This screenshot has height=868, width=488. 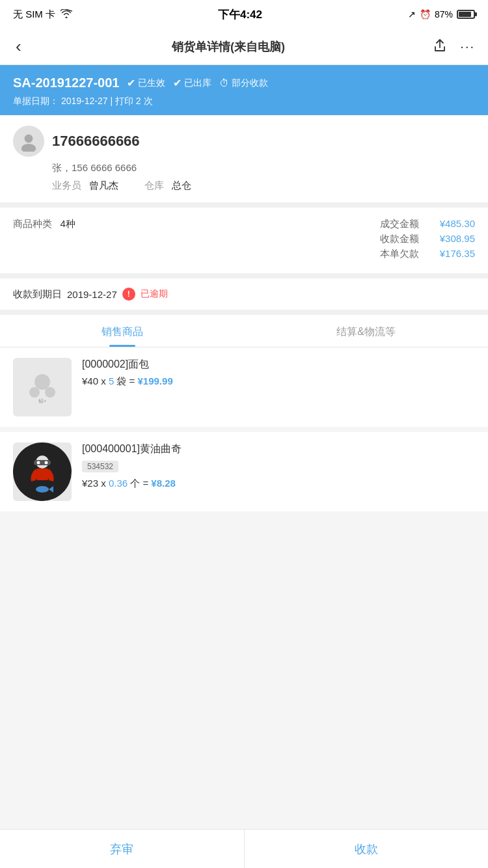 I want to click on summary-left: 商品种类 4种, so click(x=44, y=224).